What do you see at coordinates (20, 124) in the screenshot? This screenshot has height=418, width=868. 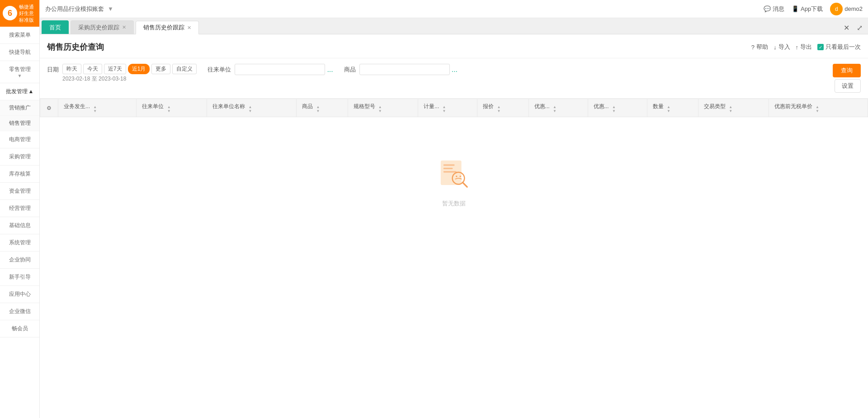 I see `sidebar-item-sales: 销售管理` at bounding box center [20, 124].